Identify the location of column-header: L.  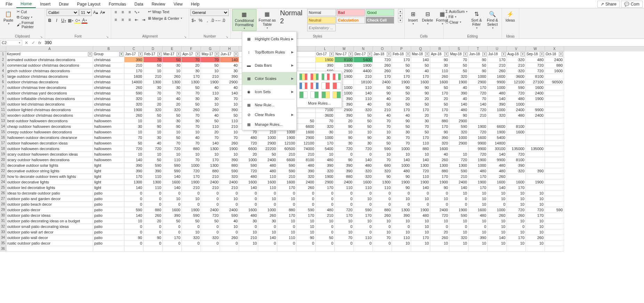
(325, 49).